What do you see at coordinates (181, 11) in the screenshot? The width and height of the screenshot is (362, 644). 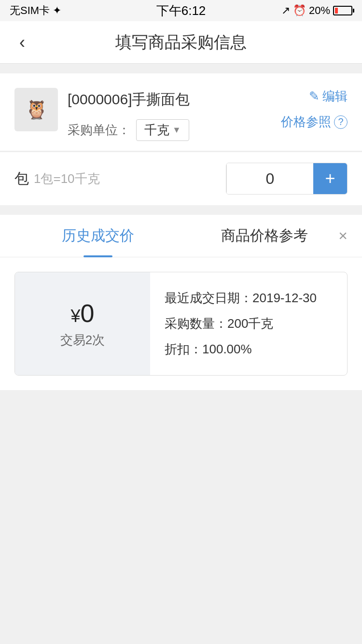 I see `status-bar: 无SIM卡 ✦ 下午6:12 ↗ ⏰ 20%` at bounding box center [181, 11].